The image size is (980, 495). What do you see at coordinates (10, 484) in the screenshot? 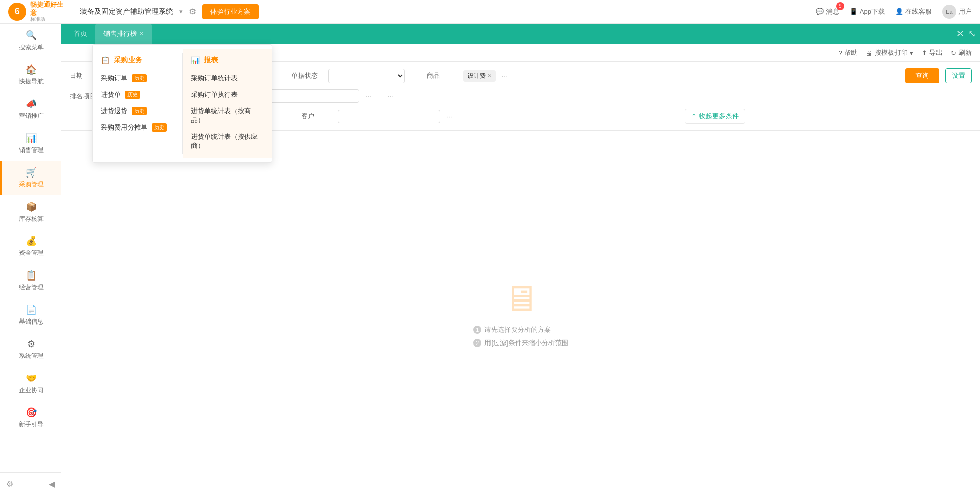
I see `sidebar-settings-btn: ⚙` at bounding box center [10, 484].